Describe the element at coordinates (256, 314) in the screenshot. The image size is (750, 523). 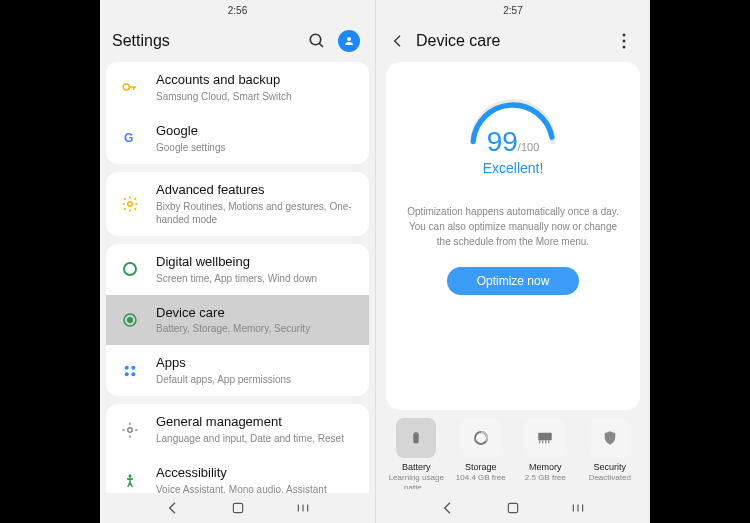
I see `row-title: Device care` at that location.